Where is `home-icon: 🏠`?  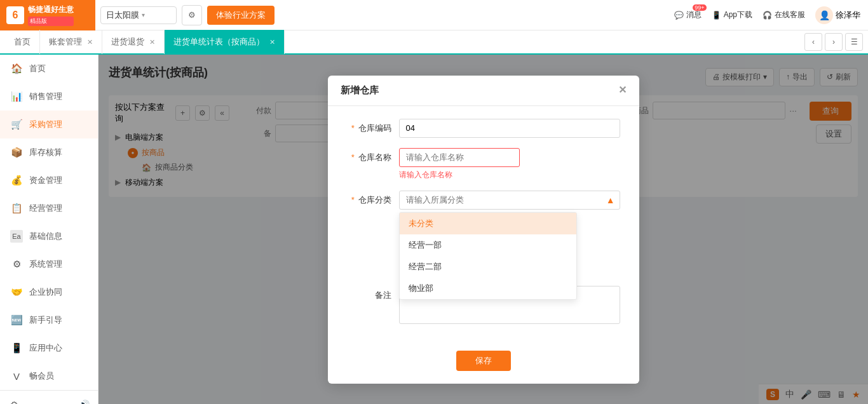
home-icon: 🏠 is located at coordinates (17, 69).